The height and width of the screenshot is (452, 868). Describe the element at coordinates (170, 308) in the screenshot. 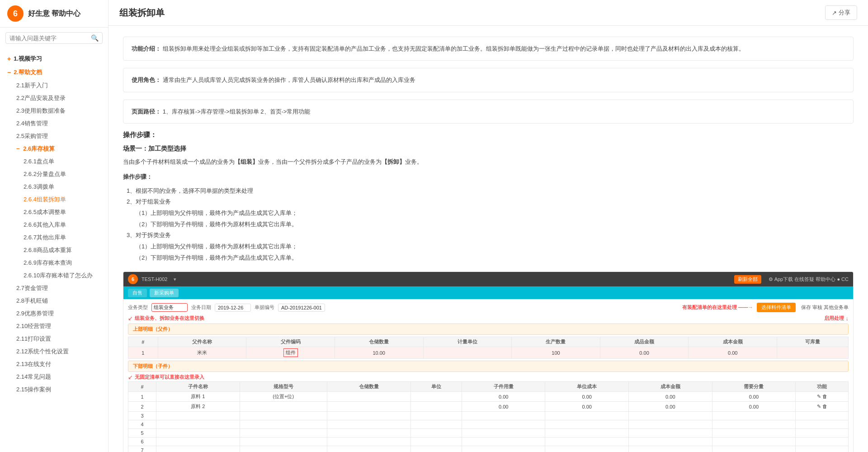

I see `type-field: 组装业务` at that location.